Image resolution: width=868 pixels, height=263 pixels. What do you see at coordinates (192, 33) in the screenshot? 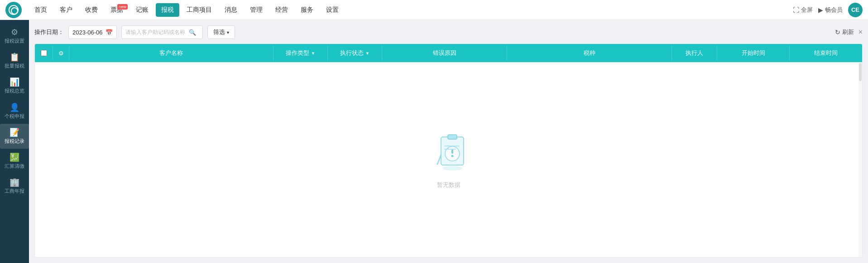
I see `search-icon: 🔍` at bounding box center [192, 33].